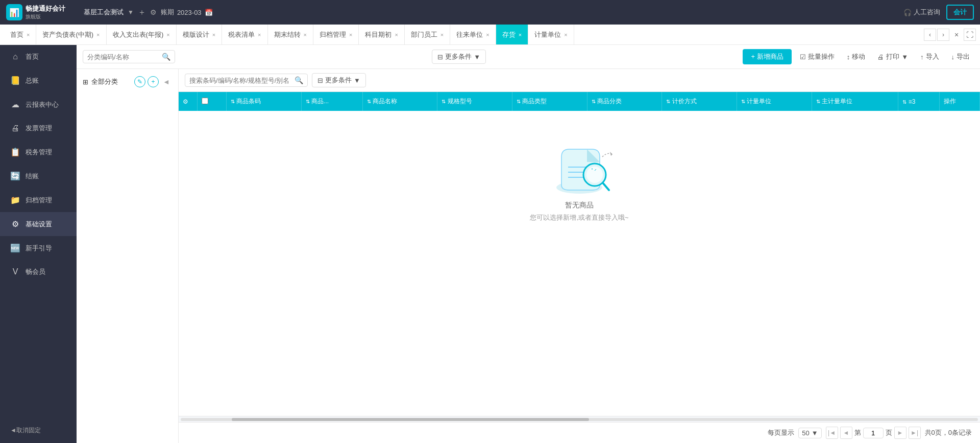  What do you see at coordinates (810, 433) in the screenshot?
I see `page-size-select: 50 ▼` at bounding box center [810, 433].